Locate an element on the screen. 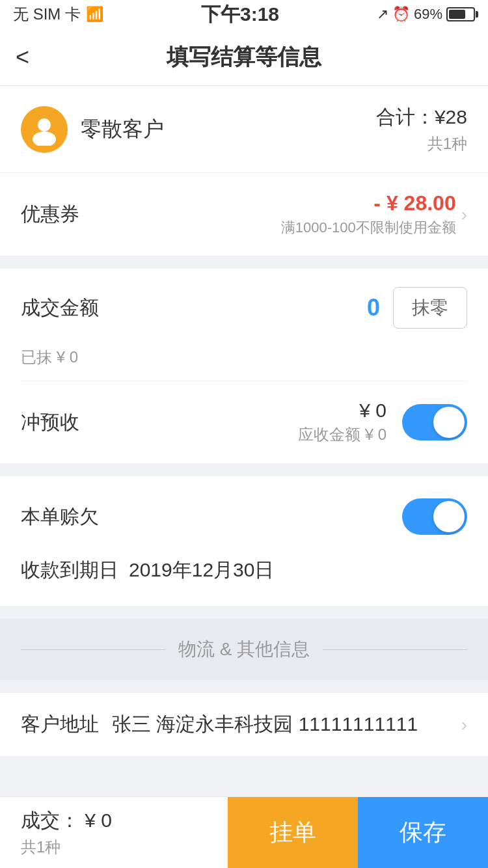  page-title: 填写结算等信息 is located at coordinates (244, 57).